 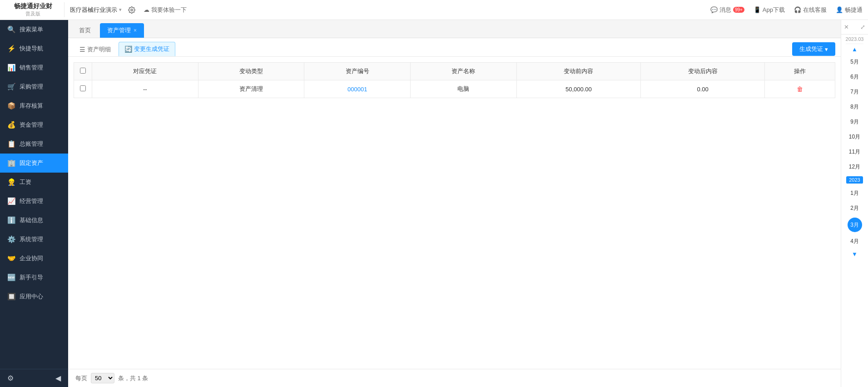 I want to click on th-after-value: 变动后内容, so click(x=702, y=72).